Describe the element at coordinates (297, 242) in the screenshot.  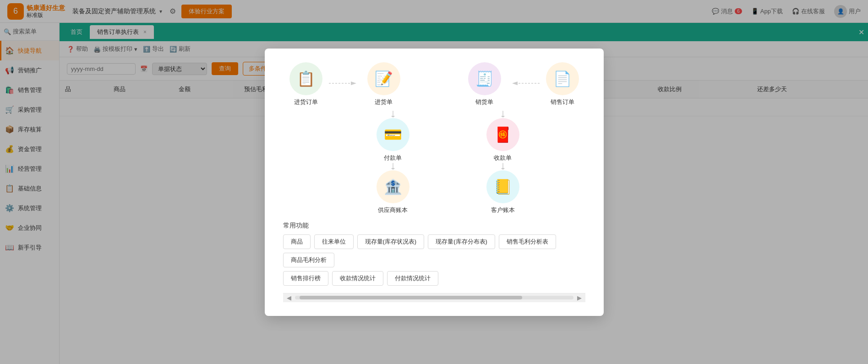
I see `common-btn-goods: 商品` at that location.